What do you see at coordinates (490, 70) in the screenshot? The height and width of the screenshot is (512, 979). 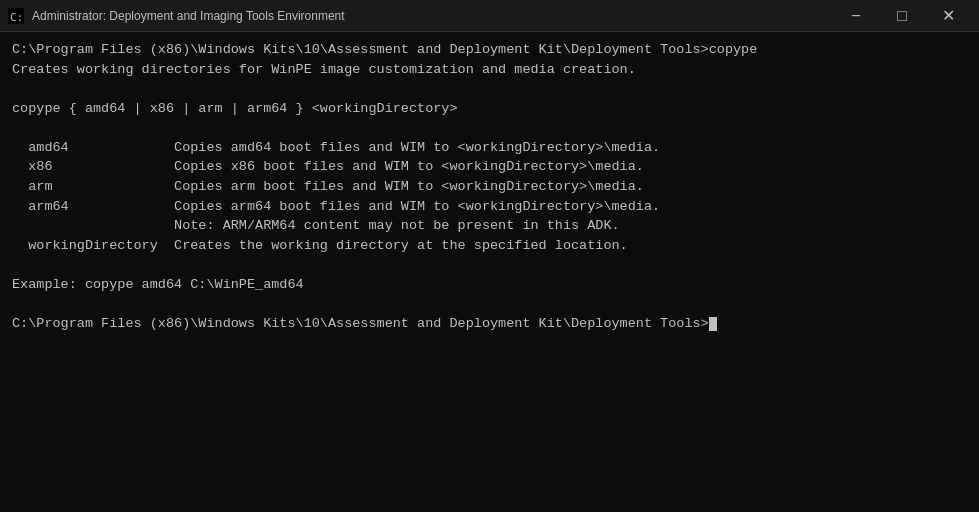 I see `console-line: Creates working directories for WinPE im…` at bounding box center [490, 70].